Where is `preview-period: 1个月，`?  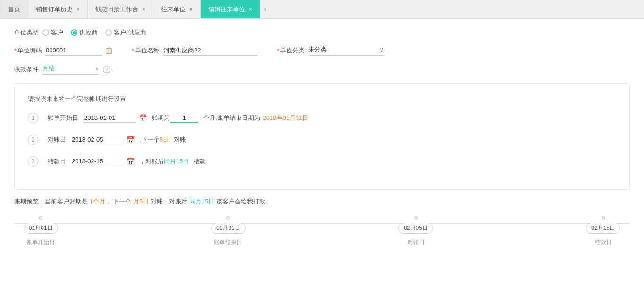
preview-period: 1个月， is located at coordinates (101, 201).